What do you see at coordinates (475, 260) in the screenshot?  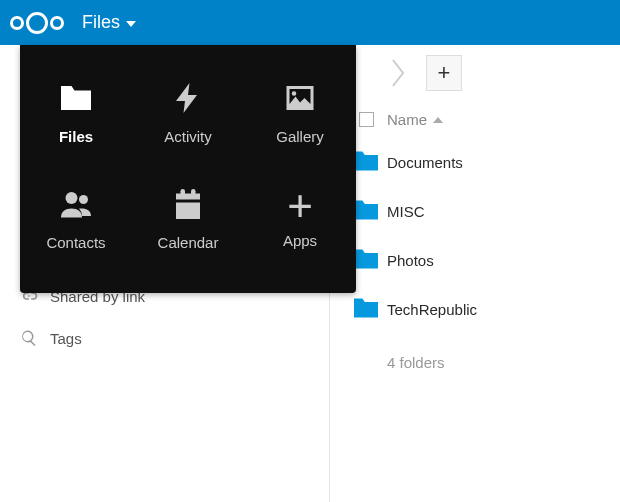 I see `file-row: Photos` at bounding box center [475, 260].